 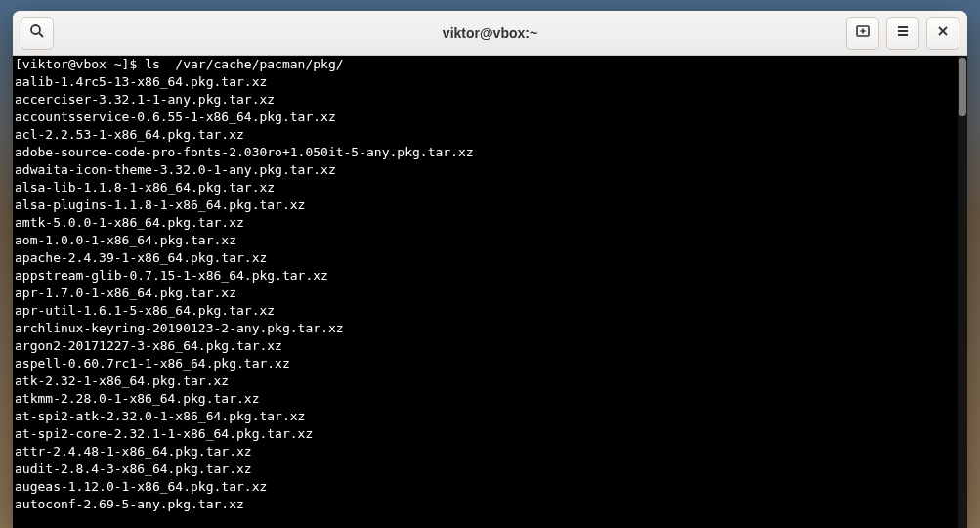 What do you see at coordinates (490, 329) in the screenshot?
I see `terminal-output-line: archlinux-keyring-20190123-2-any.pkg.tar…` at bounding box center [490, 329].